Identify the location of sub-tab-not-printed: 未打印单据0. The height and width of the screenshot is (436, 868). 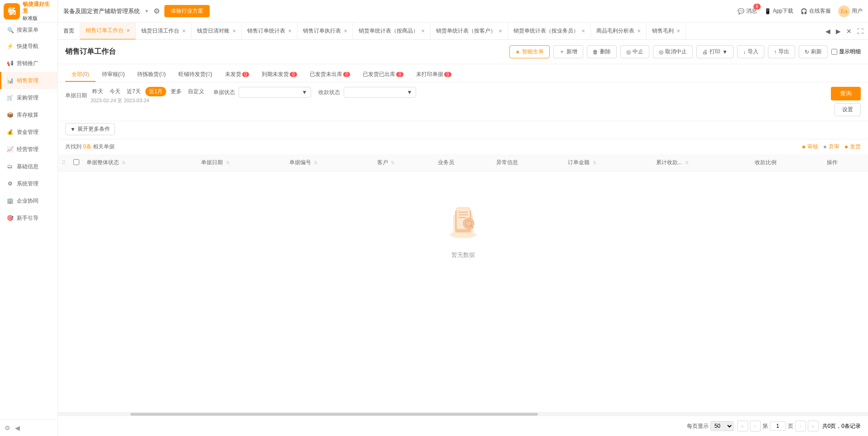
(434, 75).